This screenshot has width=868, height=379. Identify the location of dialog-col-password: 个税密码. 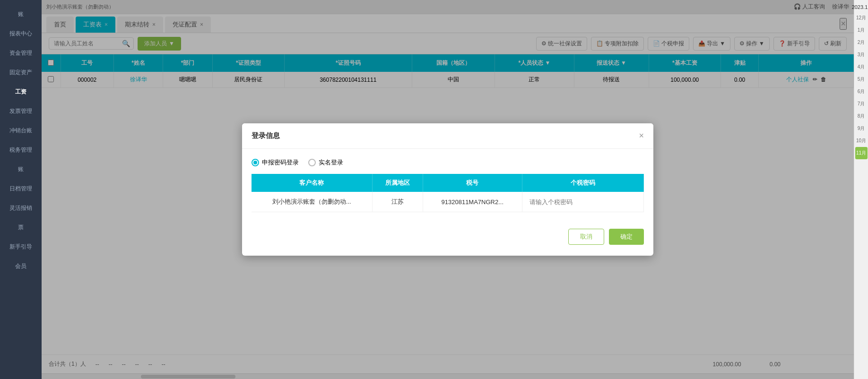
(582, 183).